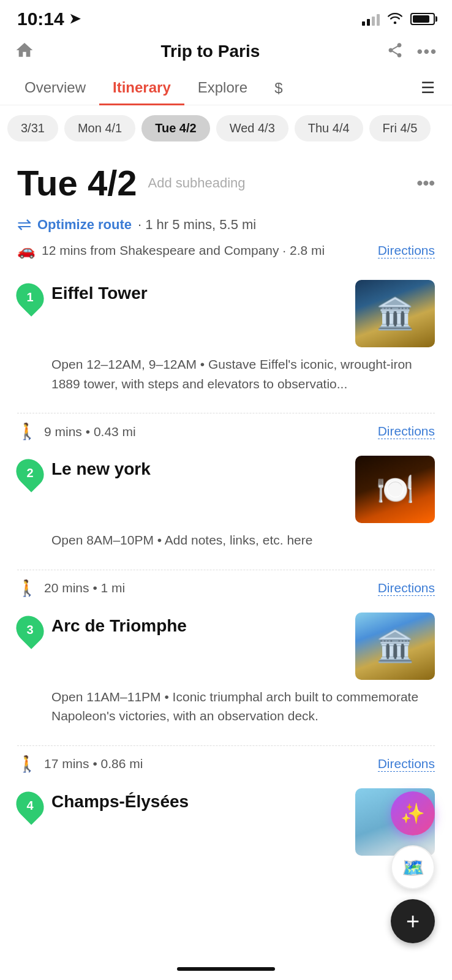  What do you see at coordinates (63, 431) in the screenshot?
I see `walk-time: 9 mins` at bounding box center [63, 431].